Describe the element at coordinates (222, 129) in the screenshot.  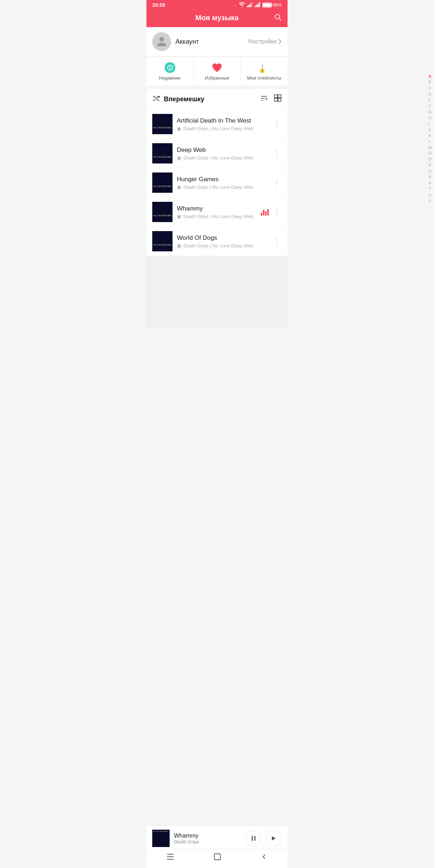
I see `song-meta-1: ▣ Death Grips | No Love Deep Web` at that location.